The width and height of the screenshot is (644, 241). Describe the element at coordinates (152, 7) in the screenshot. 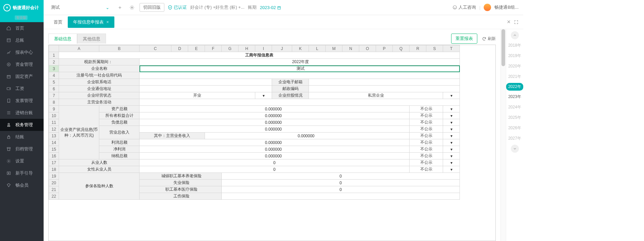

I see `switch-old-version: 切回旧版` at that location.